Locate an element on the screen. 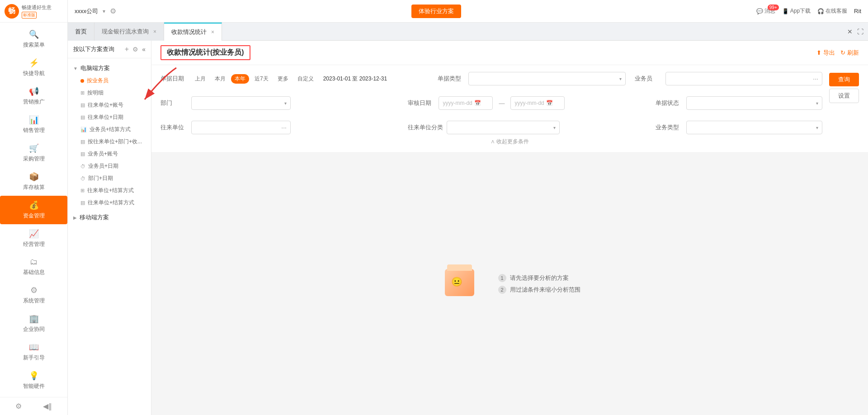 This screenshot has height=415, width=868. footer-settings-icon: ⚙ is located at coordinates (19, 406).